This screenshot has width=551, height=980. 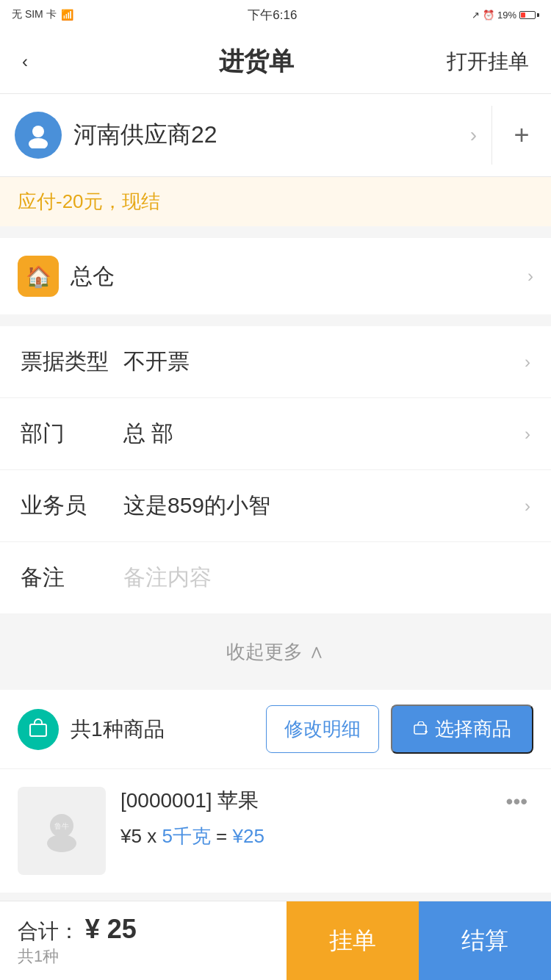 I want to click on product-menu-button: •••, so click(x=517, y=801).